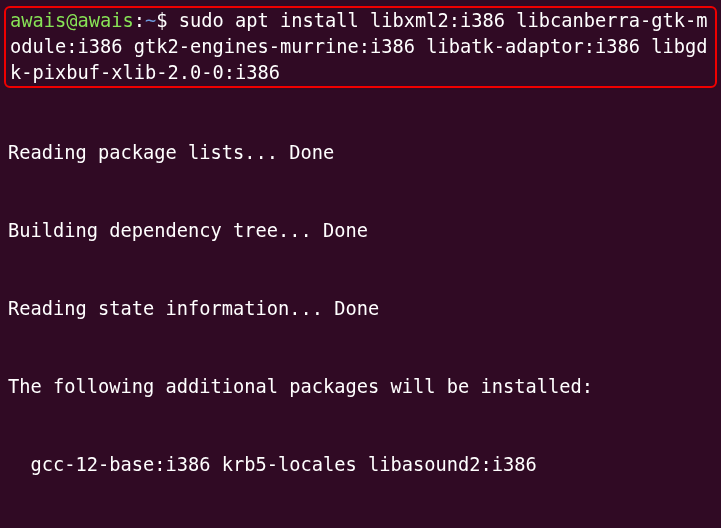 The height and width of the screenshot is (528, 721). Describe the element at coordinates (364, 465) in the screenshot. I see `output-line: gcc-12-base:i386 krb5-locales libasound2…` at that location.